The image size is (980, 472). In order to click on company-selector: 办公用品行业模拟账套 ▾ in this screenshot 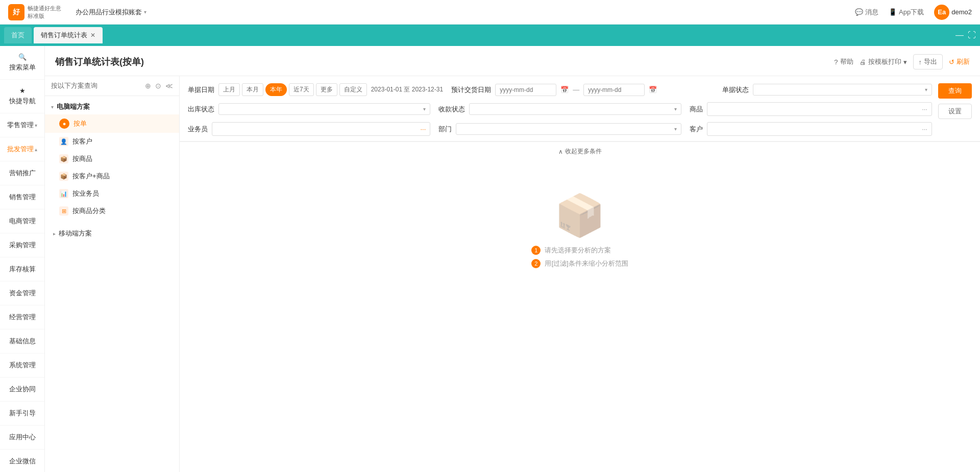, I will do `click(111, 12)`.